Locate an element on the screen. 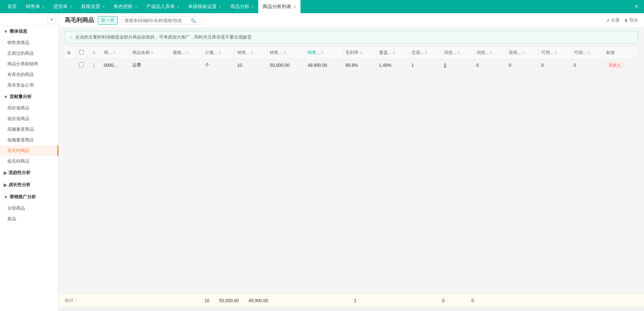 Image resolution: width=644 pixels, height=311 pixels. browse1-link: 0 is located at coordinates (445, 65).